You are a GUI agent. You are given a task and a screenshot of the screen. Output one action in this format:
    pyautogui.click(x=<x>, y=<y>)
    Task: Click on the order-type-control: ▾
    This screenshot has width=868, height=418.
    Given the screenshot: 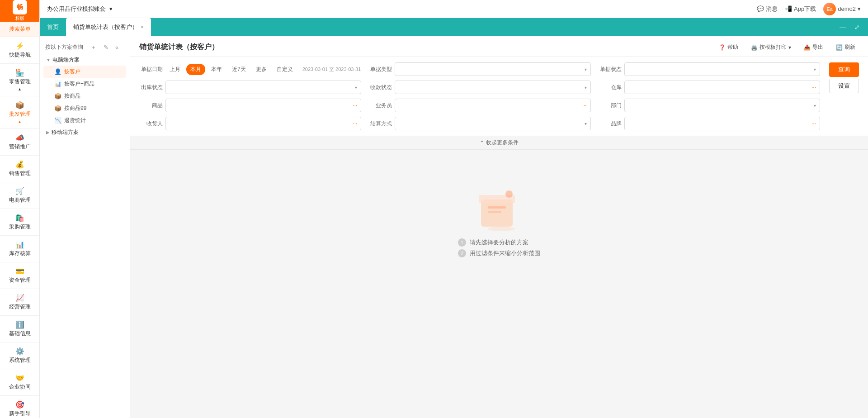 What is the action you would take?
    pyautogui.click(x=493, y=69)
    